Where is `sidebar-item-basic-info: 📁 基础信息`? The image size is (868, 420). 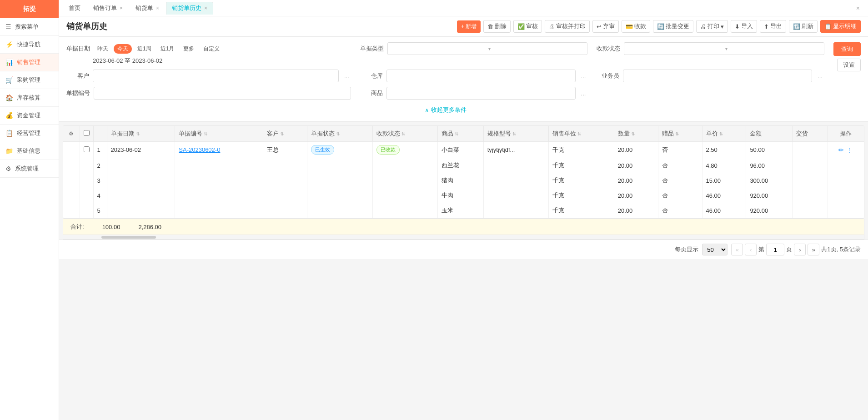
sidebar-item-basic-info: 📁 基础信息 is located at coordinates (29, 151).